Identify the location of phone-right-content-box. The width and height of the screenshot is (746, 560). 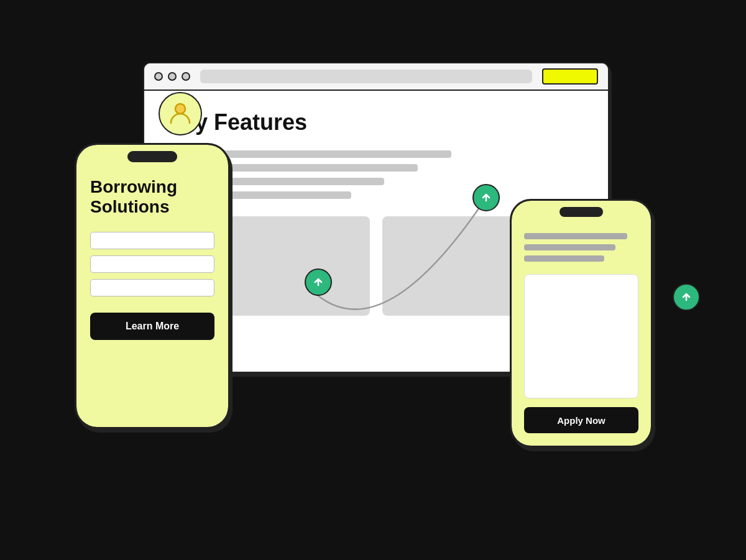
(581, 336).